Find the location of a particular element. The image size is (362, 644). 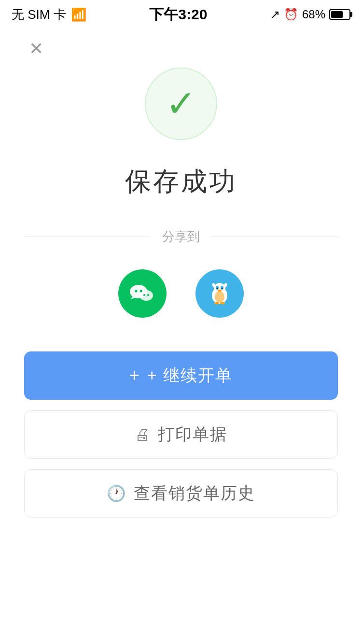

divider-line-left is located at coordinates (87, 237).